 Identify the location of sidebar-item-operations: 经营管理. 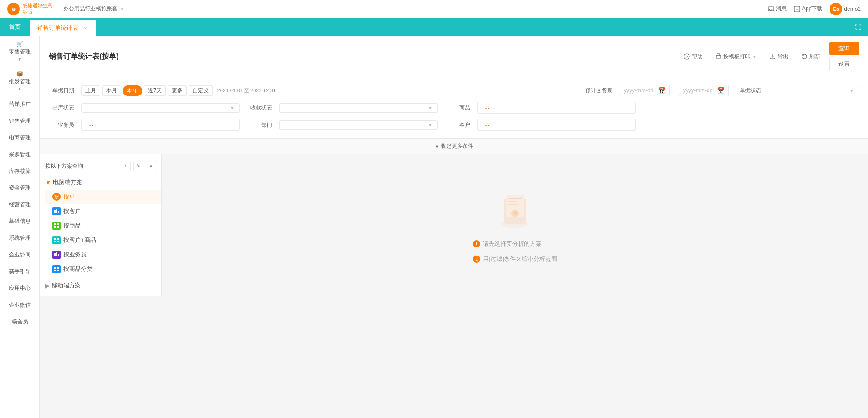
(20, 204).